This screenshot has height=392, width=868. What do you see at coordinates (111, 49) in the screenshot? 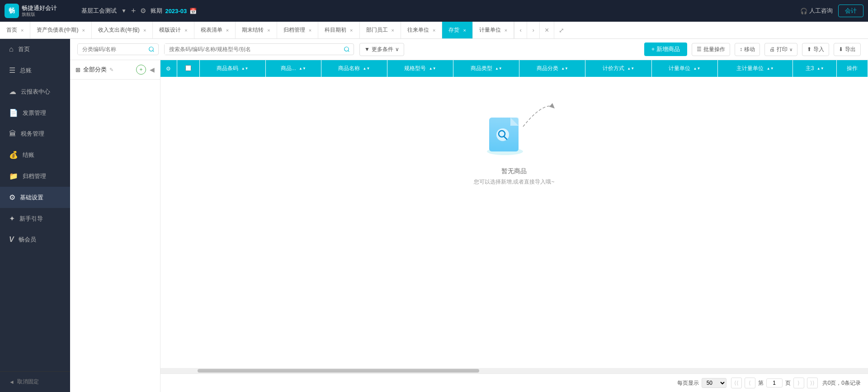
I see `category-search-input` at bounding box center [111, 49].